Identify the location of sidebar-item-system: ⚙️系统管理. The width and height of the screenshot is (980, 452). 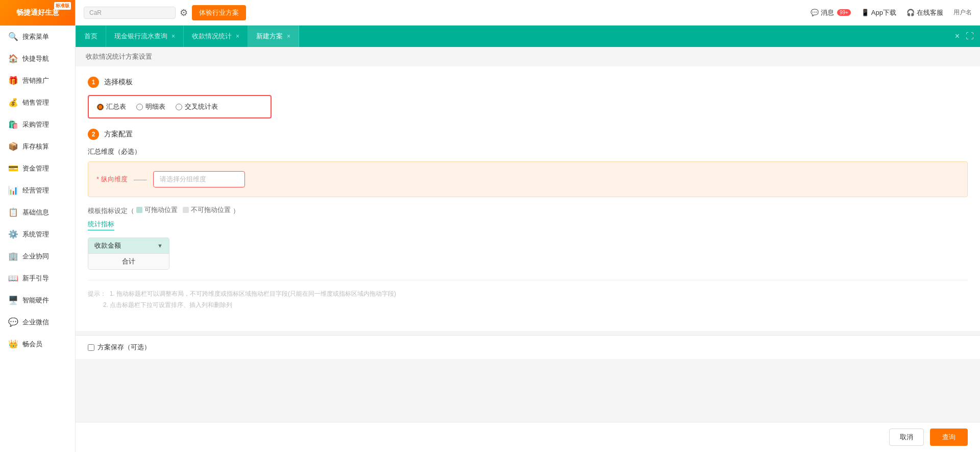
(38, 234).